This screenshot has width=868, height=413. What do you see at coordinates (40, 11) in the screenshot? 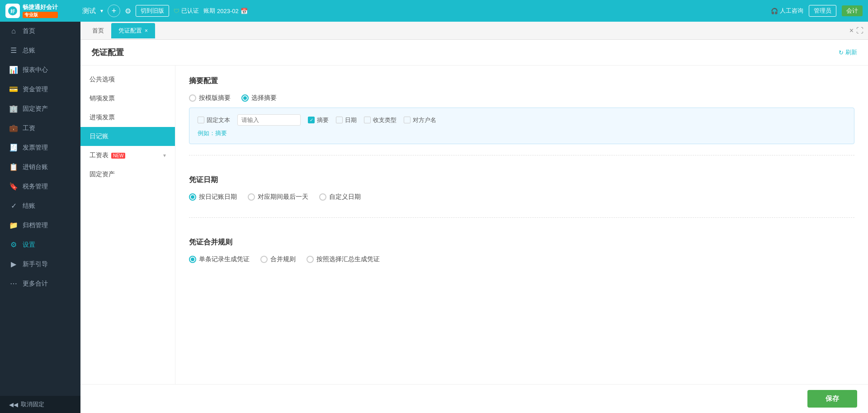
I see `logo-text: 畅捷通好会计 专业版` at bounding box center [40, 11].